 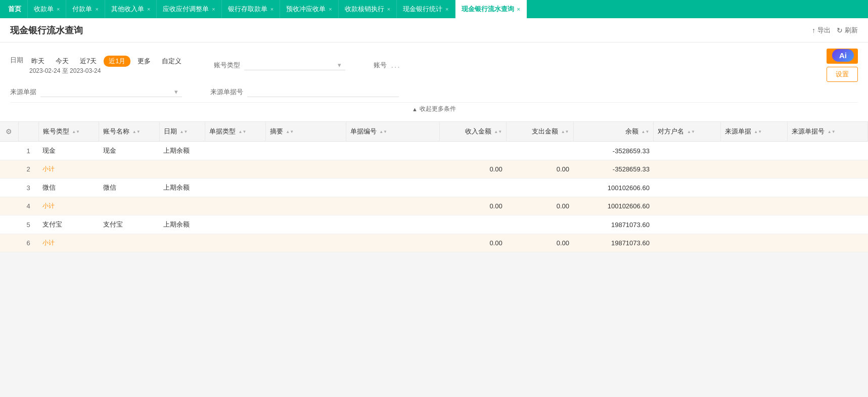 I want to click on col-doc-type: 单据类型 ▲▼, so click(x=235, y=131).